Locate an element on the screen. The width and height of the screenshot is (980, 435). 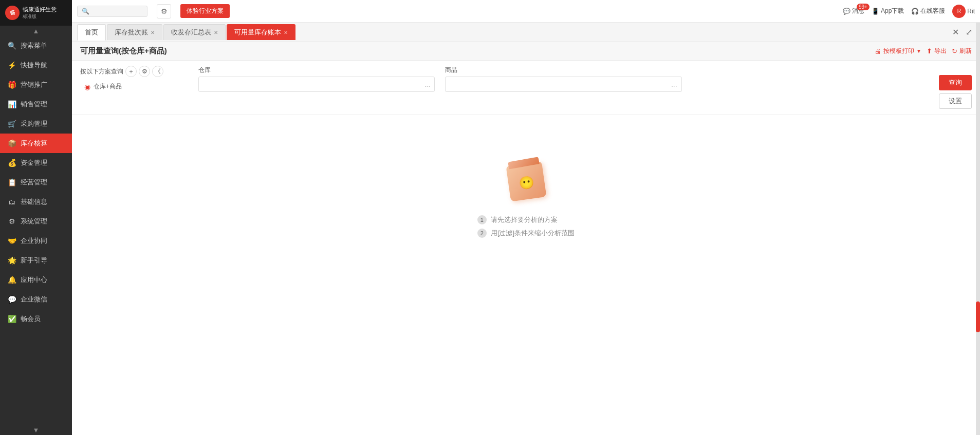
sidebar-item-operation: 📋 经营管理 is located at coordinates (36, 182).